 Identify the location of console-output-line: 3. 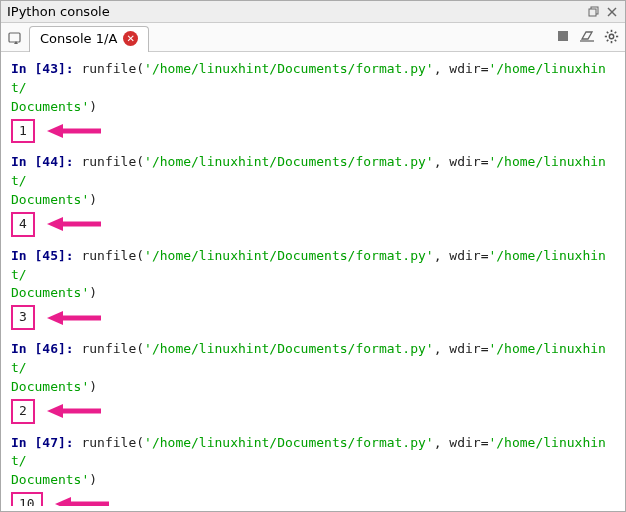
(313, 318).